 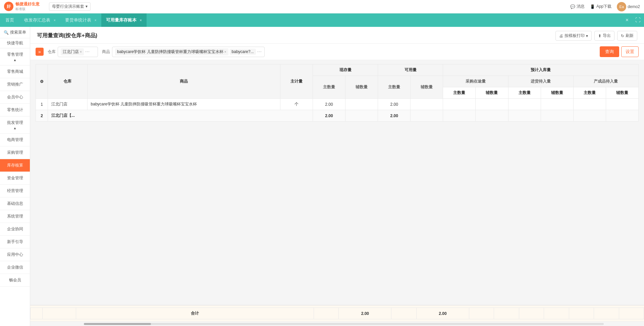 I want to click on sidebar-item-label: 企业协同, so click(x=15, y=229).